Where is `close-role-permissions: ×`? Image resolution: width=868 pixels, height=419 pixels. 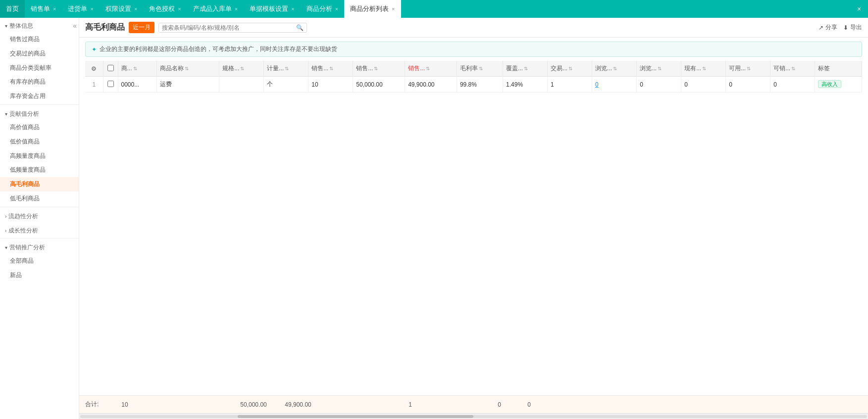 close-role-permissions: × is located at coordinates (179, 9).